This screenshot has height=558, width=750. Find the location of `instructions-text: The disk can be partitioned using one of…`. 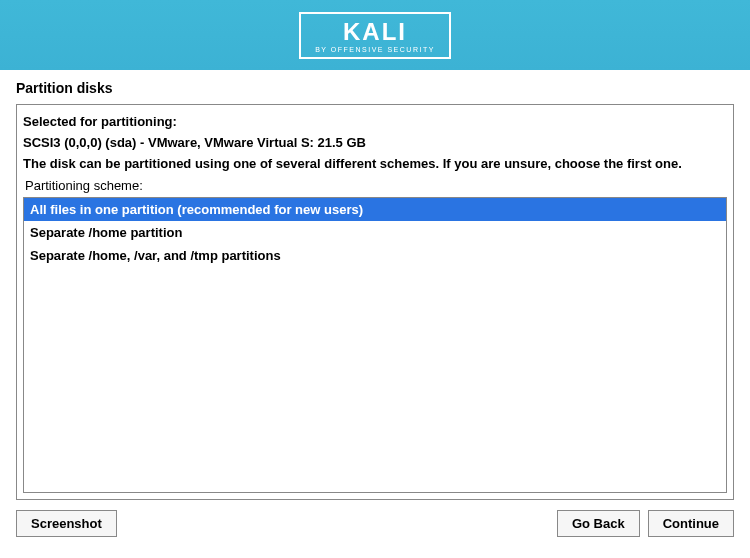

instructions-text: The disk can be partitioned using one of… is located at coordinates (375, 164).